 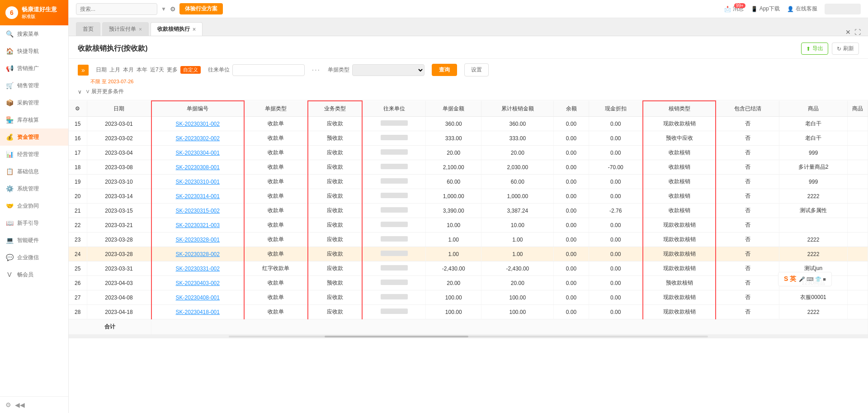 What do you see at coordinates (198, 211) in the screenshot?
I see `doc-no-link: SK-20230315-002` at bounding box center [198, 211].